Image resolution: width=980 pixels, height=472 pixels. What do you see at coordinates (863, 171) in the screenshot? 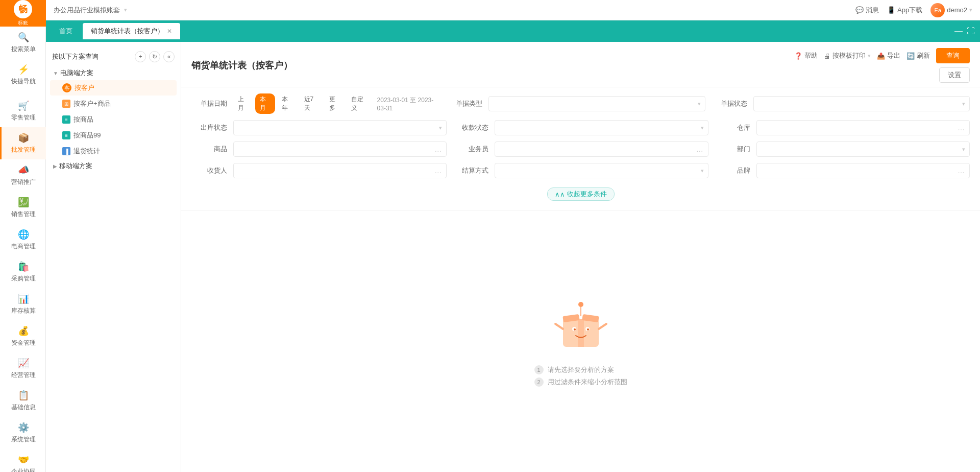
I see `brand-input: …` at bounding box center [863, 171].